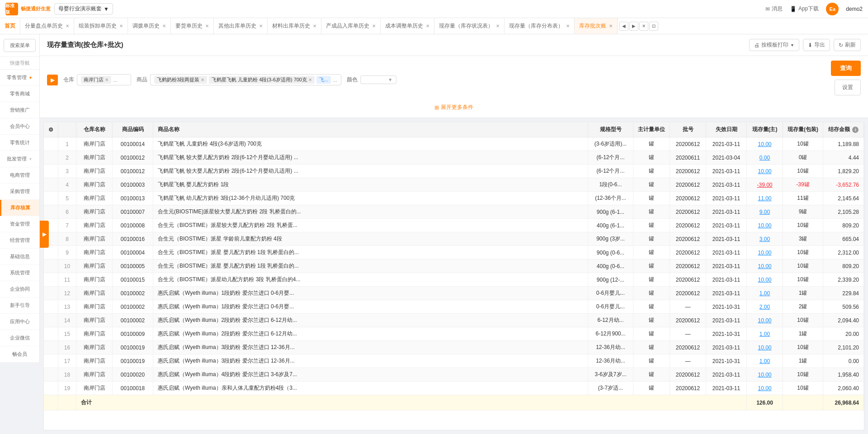 This screenshot has width=868, height=434. Describe the element at coordinates (20, 306) in the screenshot. I see `sidebar-item-guide: 新手引导` at that location.